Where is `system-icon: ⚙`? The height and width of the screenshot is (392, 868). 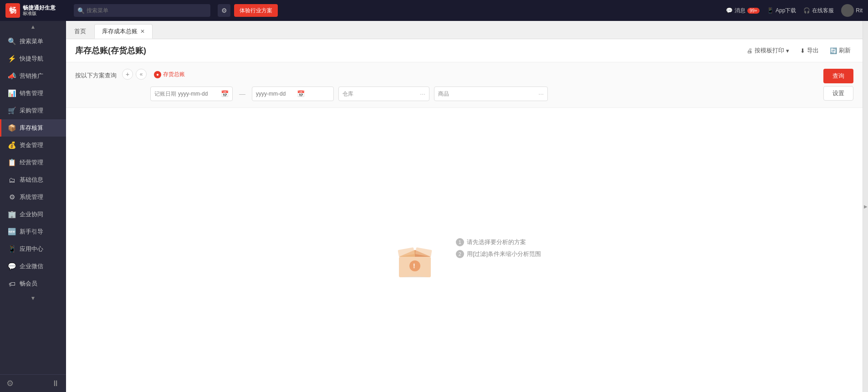
system-icon: ⚙ is located at coordinates (12, 197).